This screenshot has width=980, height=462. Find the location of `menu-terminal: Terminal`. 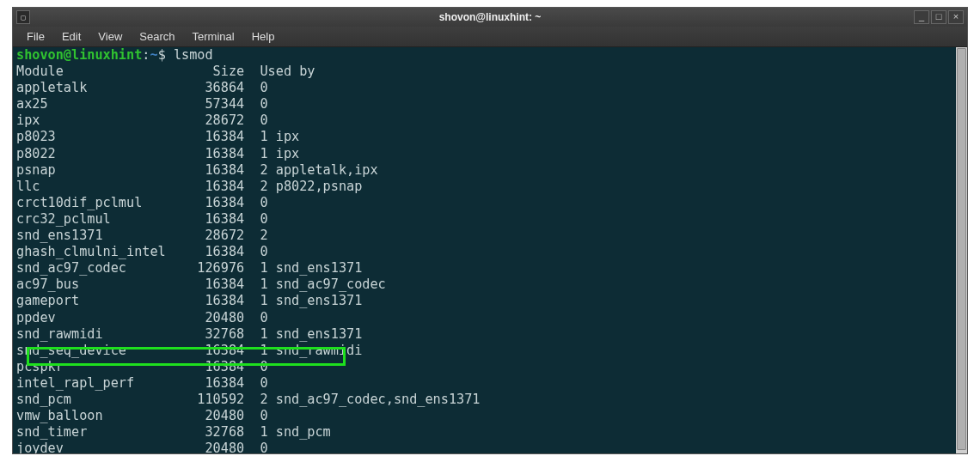

menu-terminal: Terminal is located at coordinates (213, 36).